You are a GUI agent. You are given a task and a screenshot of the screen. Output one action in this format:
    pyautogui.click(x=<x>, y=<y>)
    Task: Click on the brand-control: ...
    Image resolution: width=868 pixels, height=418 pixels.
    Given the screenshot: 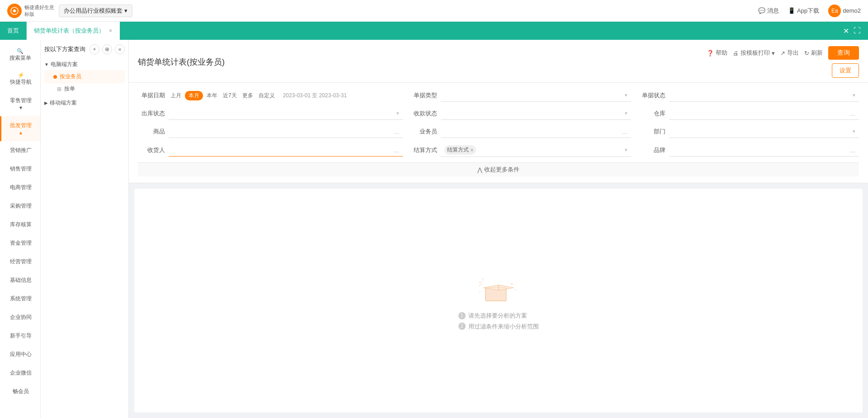 What is the action you would take?
    pyautogui.click(x=764, y=150)
    